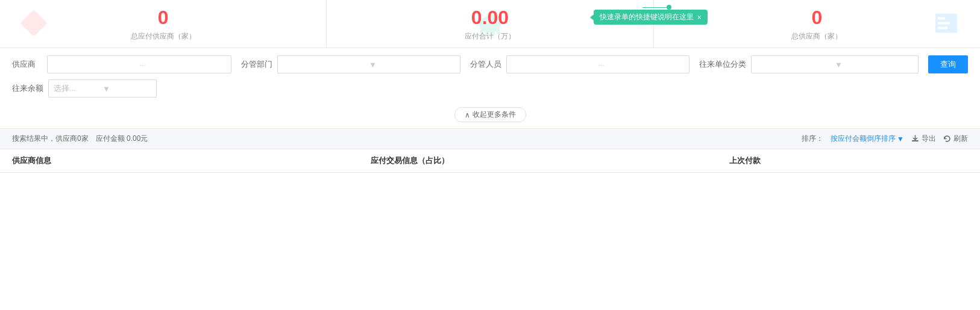 The height and width of the screenshot is (310, 980). I want to click on refresh-button: 刷新, so click(956, 138).